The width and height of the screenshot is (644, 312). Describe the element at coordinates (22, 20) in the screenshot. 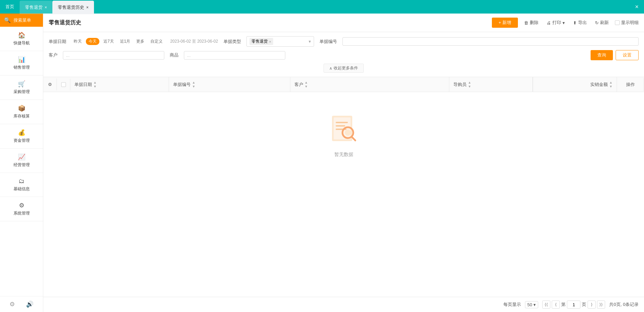

I see `search-menu-label: 搜索菜单` at that location.